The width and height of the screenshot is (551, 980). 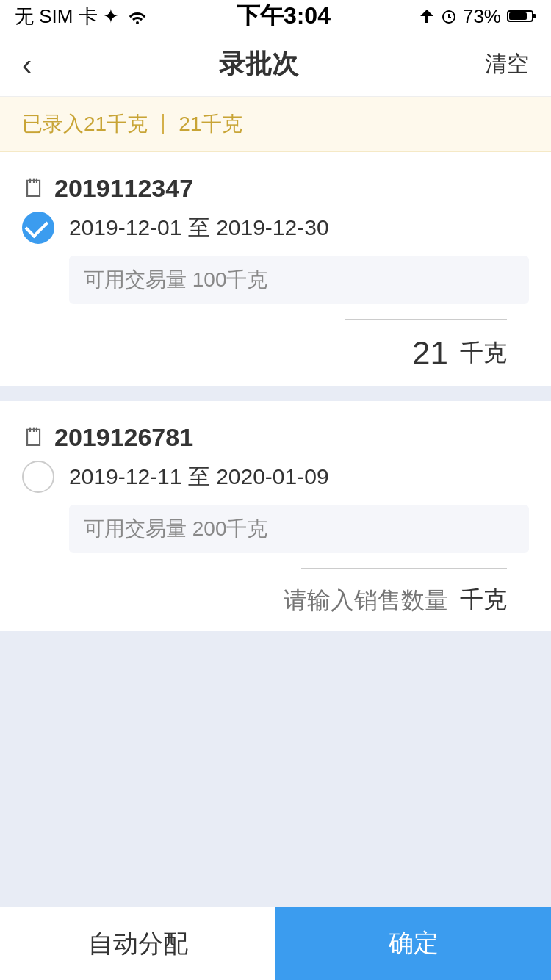 What do you see at coordinates (276, 438) in the screenshot?
I see `batch2-header: 🗒 2019126781` at bounding box center [276, 438].